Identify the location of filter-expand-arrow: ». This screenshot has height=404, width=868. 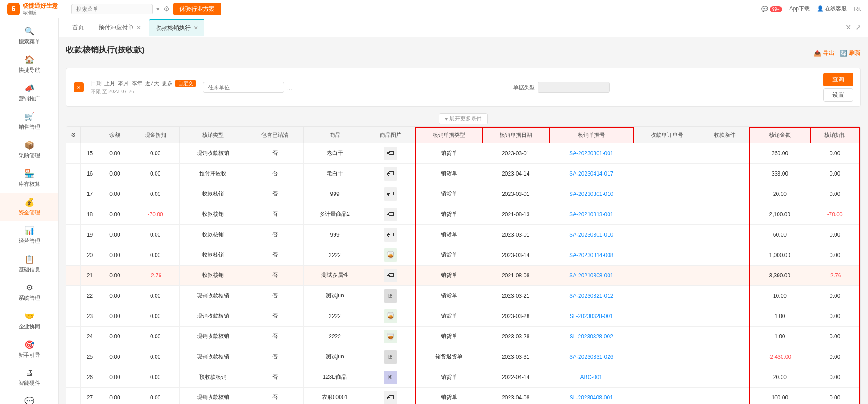
(79, 87).